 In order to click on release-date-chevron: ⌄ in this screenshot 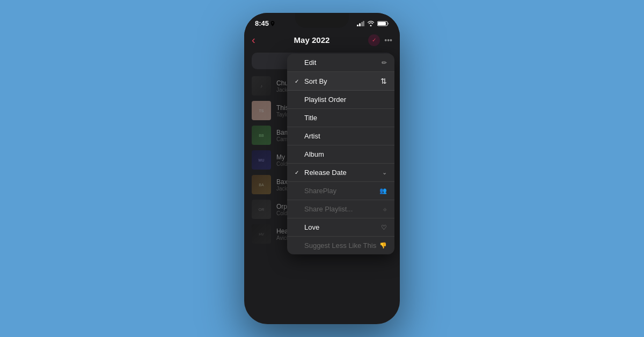, I will do `click(384, 173)`.